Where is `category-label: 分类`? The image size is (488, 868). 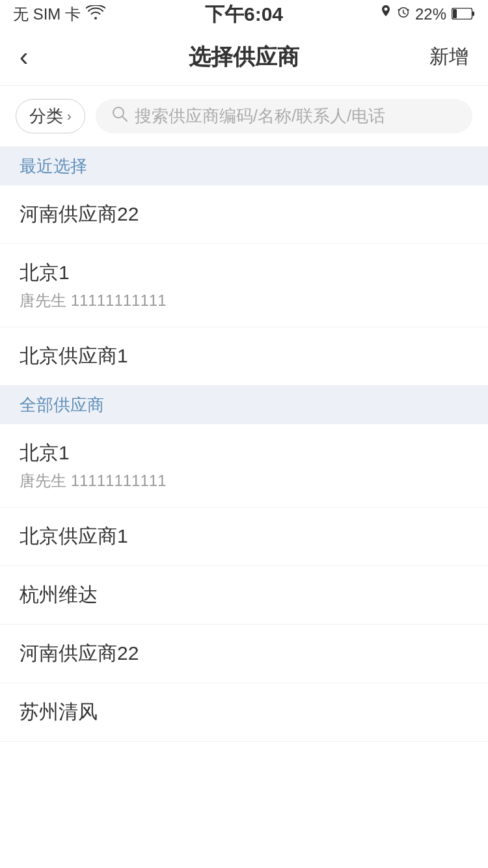 category-label: 分类 is located at coordinates (46, 116).